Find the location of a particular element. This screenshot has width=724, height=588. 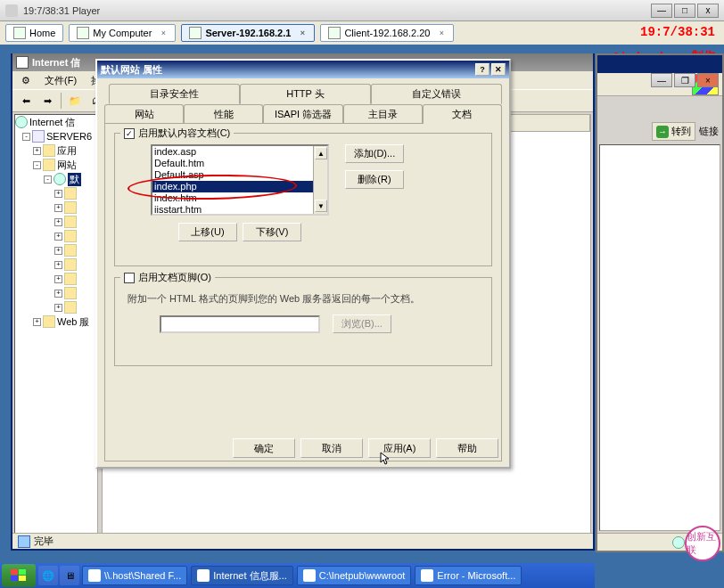

tab-dir-security: 目录安全性 is located at coordinates (175, 94).